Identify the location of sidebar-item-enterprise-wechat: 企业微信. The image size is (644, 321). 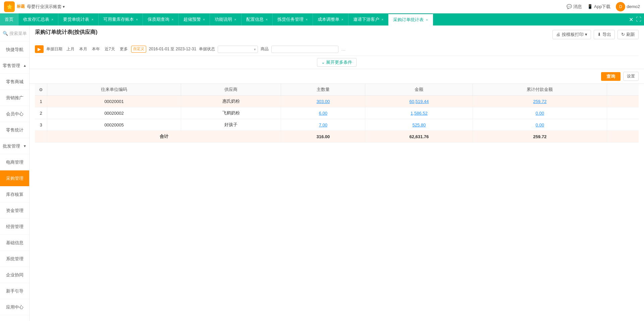
(15, 318).